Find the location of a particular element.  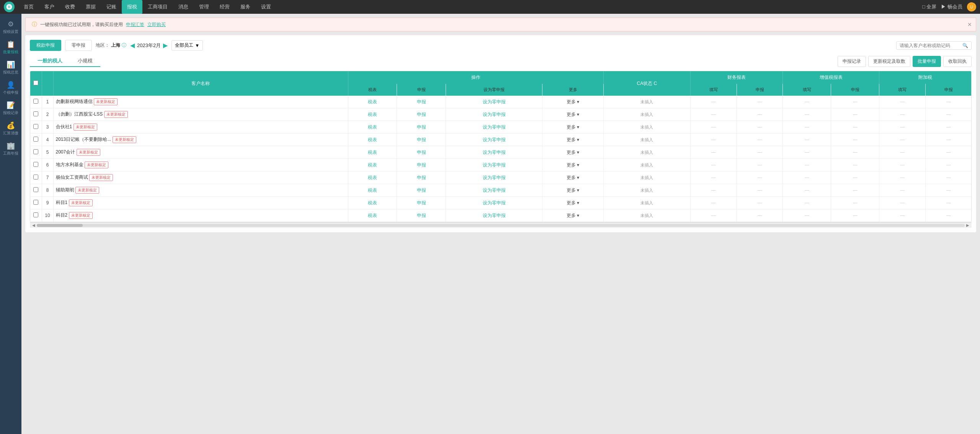

nav-accounting: 记账 is located at coordinates (111, 7).